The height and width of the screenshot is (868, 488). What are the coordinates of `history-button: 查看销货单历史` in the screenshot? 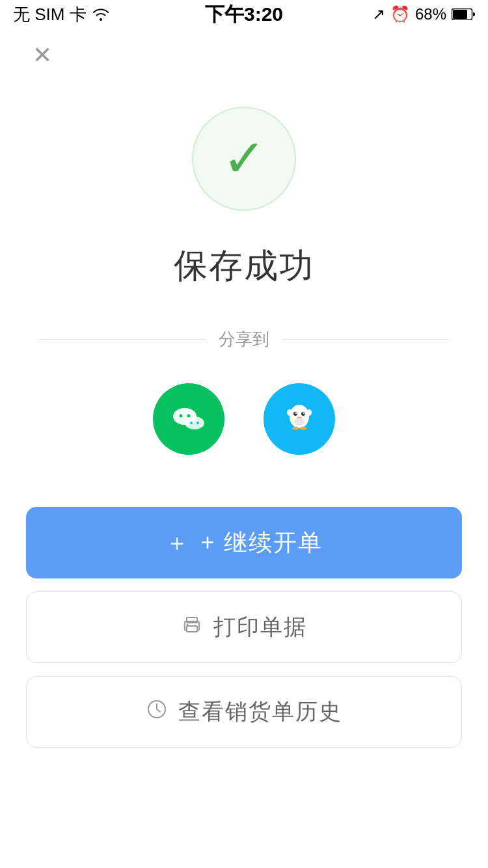 It's located at (244, 712).